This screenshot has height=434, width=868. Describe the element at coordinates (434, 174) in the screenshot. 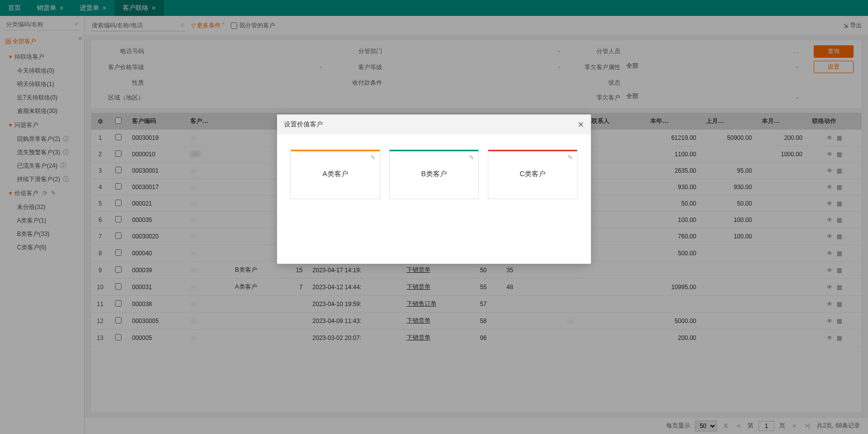

I see `card-label: B类客户` at that location.